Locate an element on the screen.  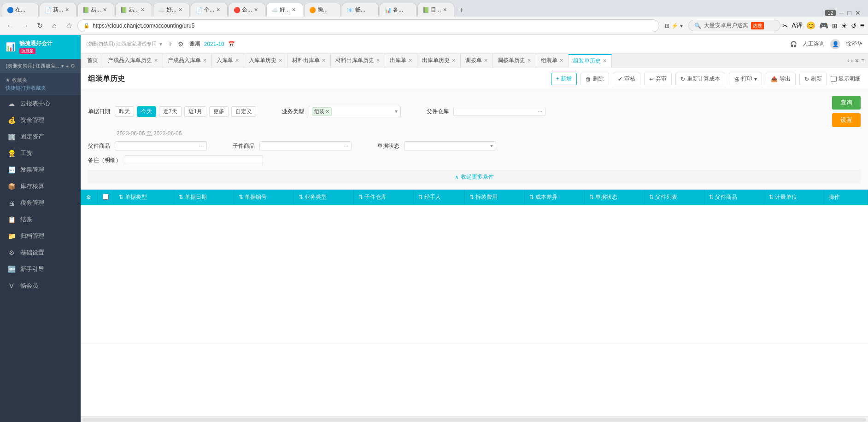
col-doc-no: ⇅ 单据编号 is located at coordinates (264, 197).